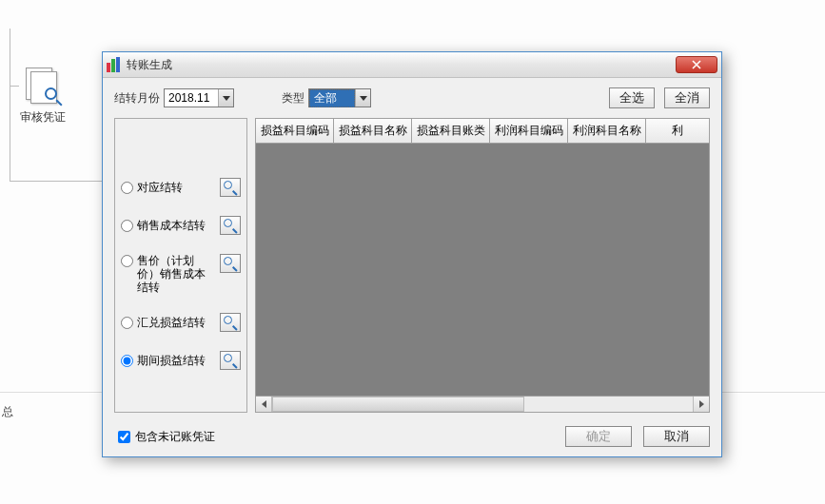 This screenshot has height=504, width=825. What do you see at coordinates (181, 187) in the screenshot?
I see `radio-corresponding-transfer: 对应结转` at bounding box center [181, 187].